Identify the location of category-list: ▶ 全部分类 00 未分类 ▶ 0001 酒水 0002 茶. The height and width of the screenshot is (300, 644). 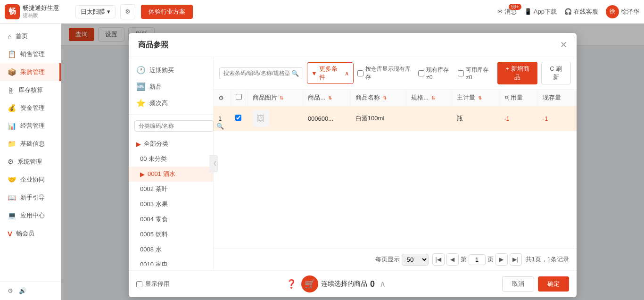
(171, 200).